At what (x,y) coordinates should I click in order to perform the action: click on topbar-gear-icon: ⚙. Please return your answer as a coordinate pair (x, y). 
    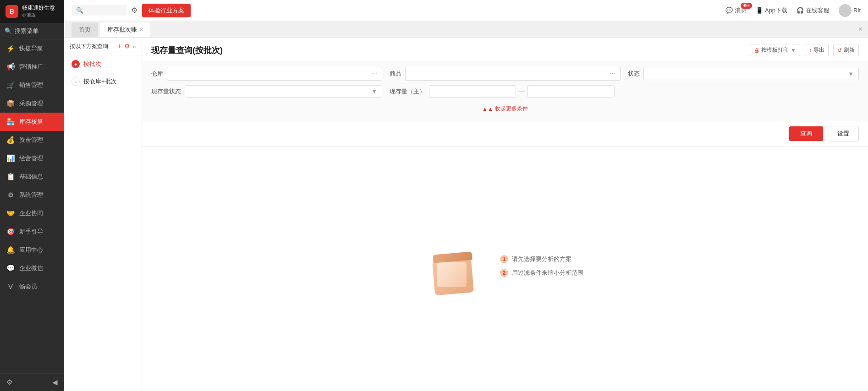
    Looking at the image, I should click on (134, 10).